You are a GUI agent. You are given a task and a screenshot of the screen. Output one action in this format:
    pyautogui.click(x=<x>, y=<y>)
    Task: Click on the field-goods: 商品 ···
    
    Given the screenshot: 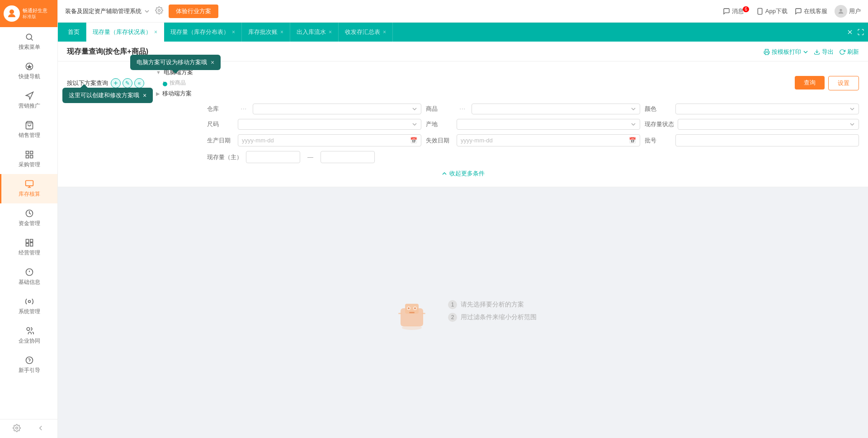 What is the action you would take?
    pyautogui.click(x=533, y=109)
    